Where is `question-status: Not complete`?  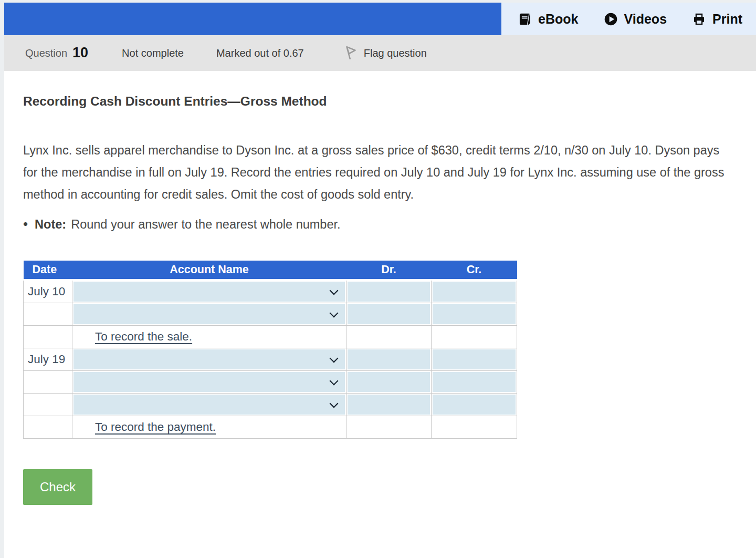
question-status: Not complete is located at coordinates (153, 54).